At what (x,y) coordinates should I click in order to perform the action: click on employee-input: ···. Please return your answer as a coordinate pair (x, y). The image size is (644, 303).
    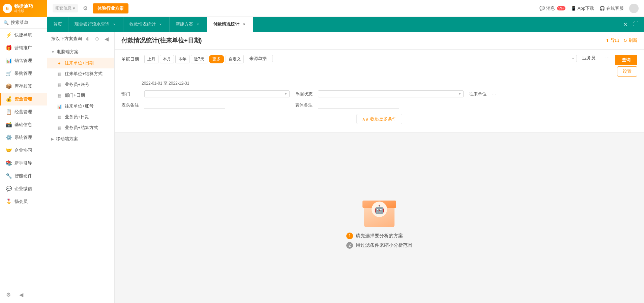
    Looking at the image, I should click on (608, 58).